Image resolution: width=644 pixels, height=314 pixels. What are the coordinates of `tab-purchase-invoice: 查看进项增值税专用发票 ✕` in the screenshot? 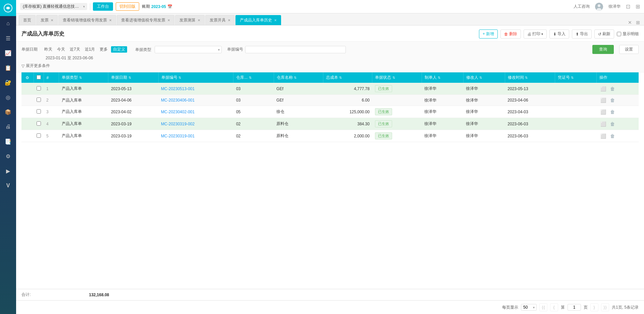 It's located at (146, 20).